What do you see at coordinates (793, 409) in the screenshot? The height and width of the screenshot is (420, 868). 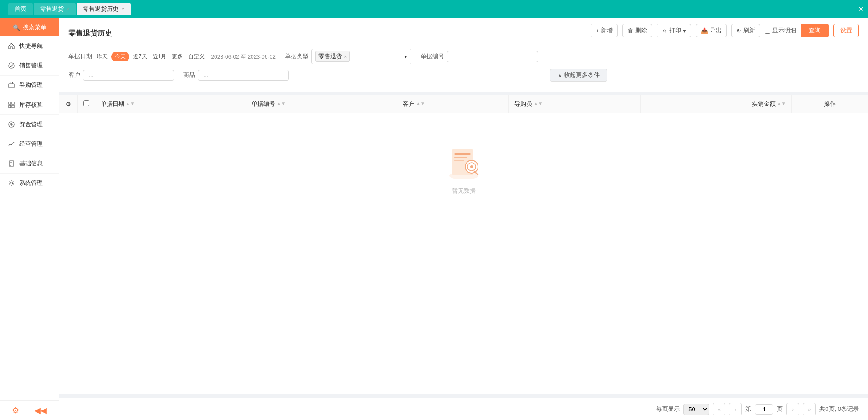 I see `next-page-btn: ›` at bounding box center [793, 409].